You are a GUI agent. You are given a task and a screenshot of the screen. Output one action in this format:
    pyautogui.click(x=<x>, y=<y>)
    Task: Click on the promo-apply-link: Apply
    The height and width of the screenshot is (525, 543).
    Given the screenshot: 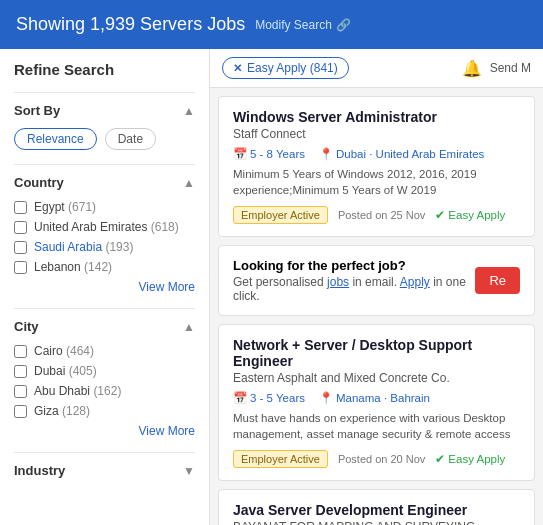 What is the action you would take?
    pyautogui.click(x=415, y=282)
    